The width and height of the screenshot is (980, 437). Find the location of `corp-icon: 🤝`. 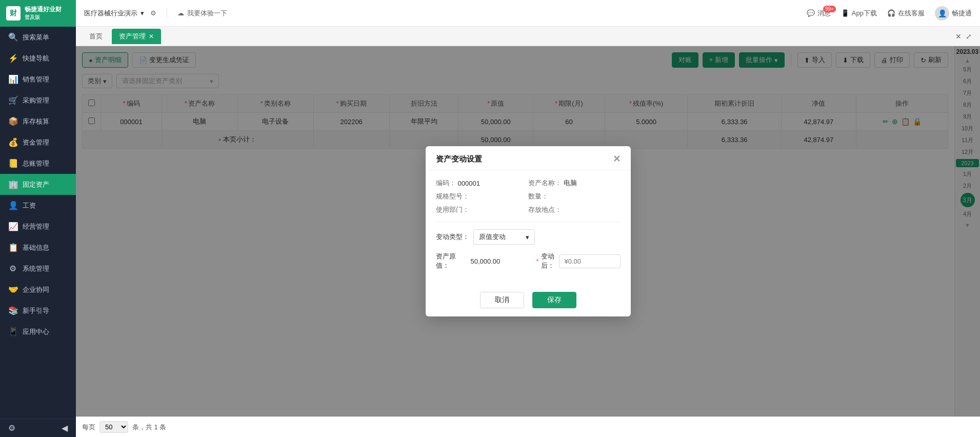

corp-icon: 🤝 is located at coordinates (13, 289).